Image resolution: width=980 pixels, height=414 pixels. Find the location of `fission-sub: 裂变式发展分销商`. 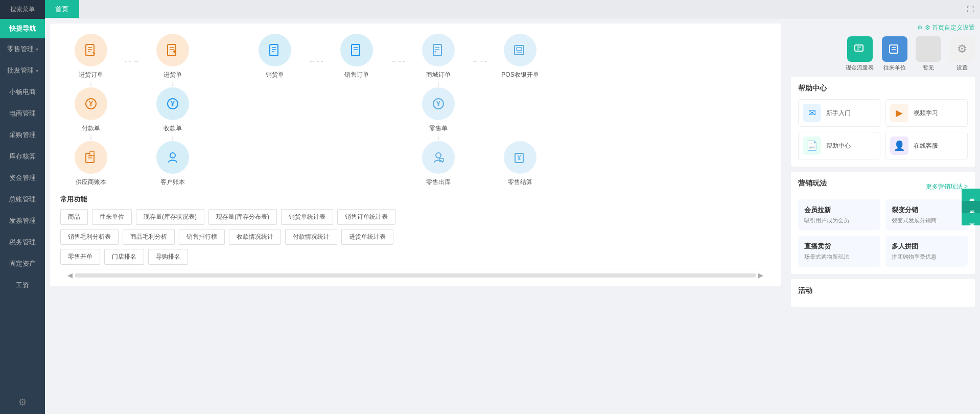

fission-sub: 裂变式发展分销商 is located at coordinates (927, 221).